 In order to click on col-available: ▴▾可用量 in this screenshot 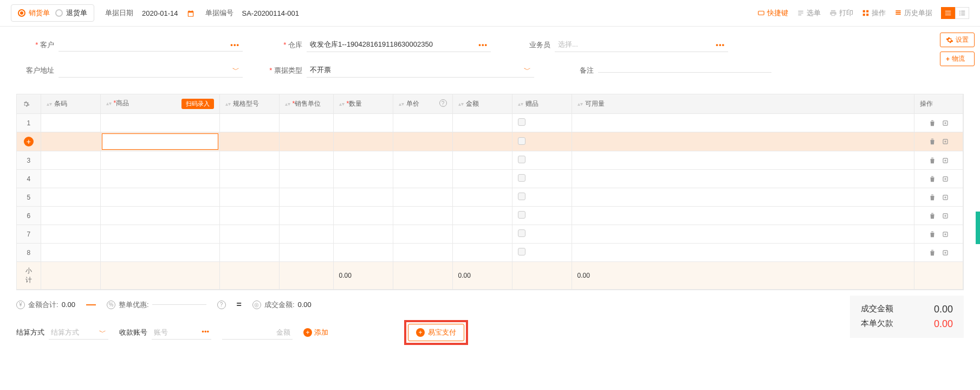, I will do `click(743, 104)`.